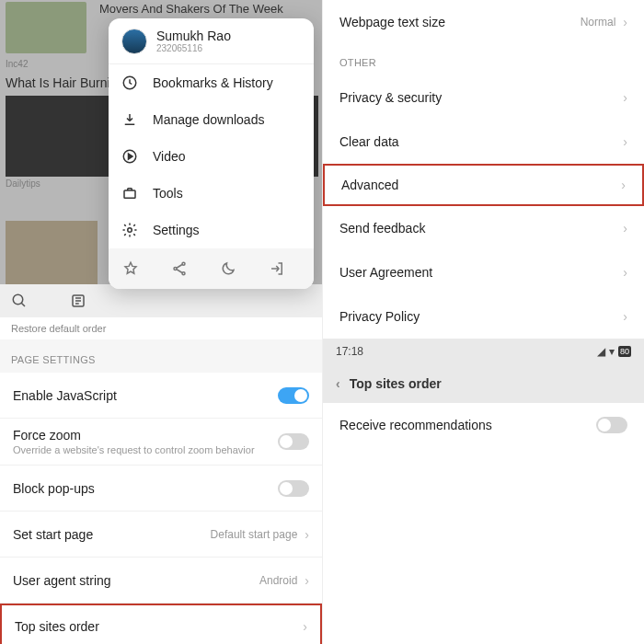  I want to click on row-label: Clear data, so click(481, 142).